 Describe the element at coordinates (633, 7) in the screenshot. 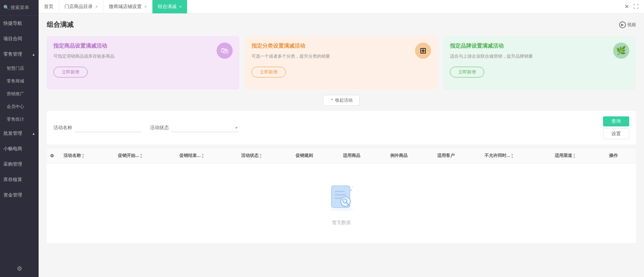

I see `tabbar-controls: ✕ ⛶` at that location.